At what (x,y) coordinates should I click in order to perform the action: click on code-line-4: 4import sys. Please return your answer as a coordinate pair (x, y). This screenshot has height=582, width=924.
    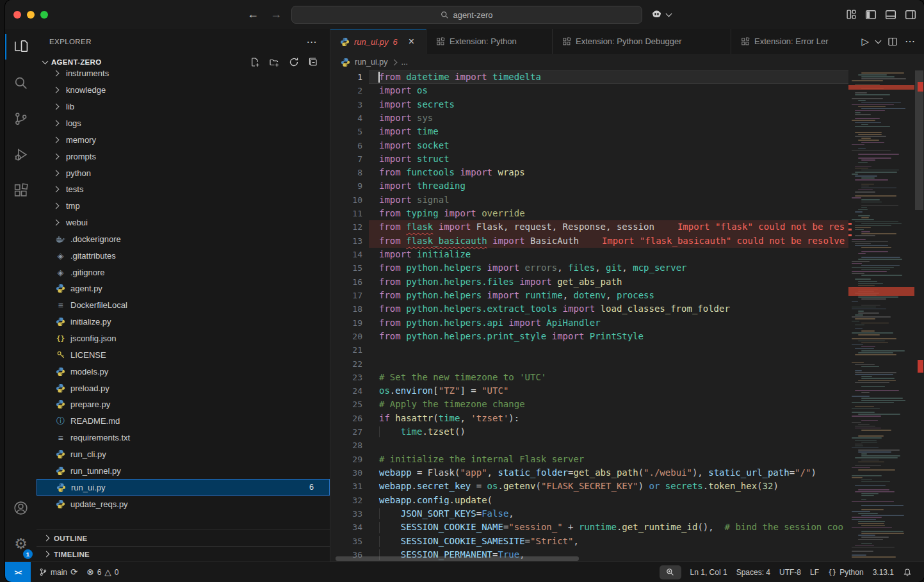
    Looking at the image, I should click on (589, 118).